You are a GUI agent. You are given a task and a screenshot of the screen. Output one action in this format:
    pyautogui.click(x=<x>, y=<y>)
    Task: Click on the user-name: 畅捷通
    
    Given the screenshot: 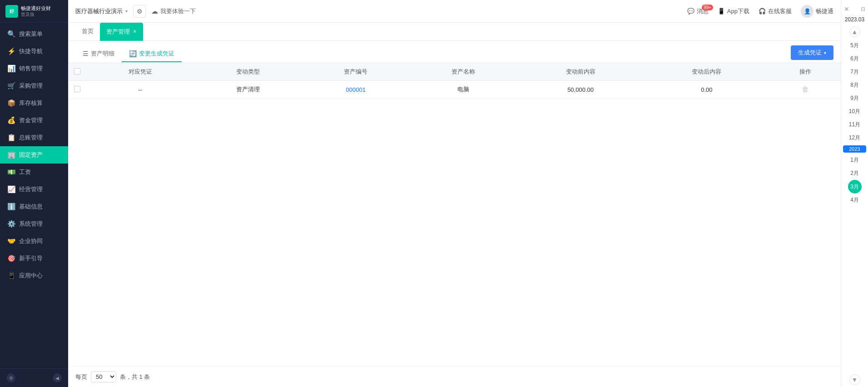 What is the action you would take?
    pyautogui.click(x=825, y=11)
    